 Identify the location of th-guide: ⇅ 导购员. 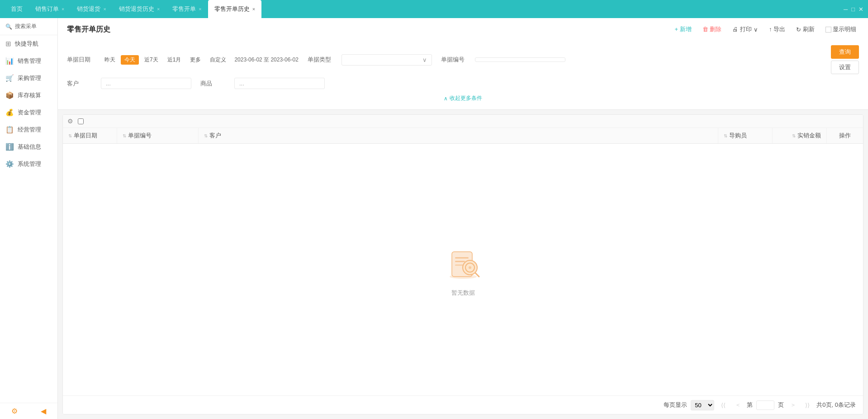
(745, 136).